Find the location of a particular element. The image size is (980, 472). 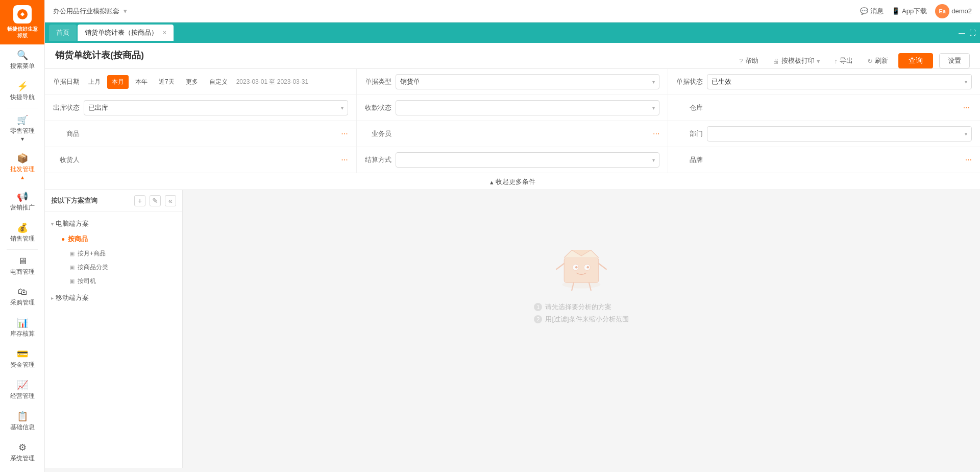

message-button: 💬 消息 is located at coordinates (872, 11).